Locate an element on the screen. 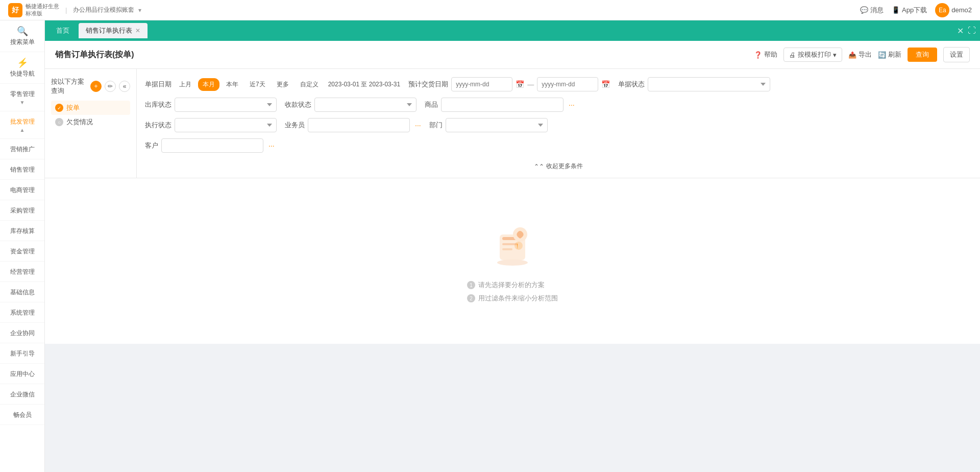 This screenshot has width=980, height=472. sidebar-item-marketing: 营销推广 is located at coordinates (22, 149).